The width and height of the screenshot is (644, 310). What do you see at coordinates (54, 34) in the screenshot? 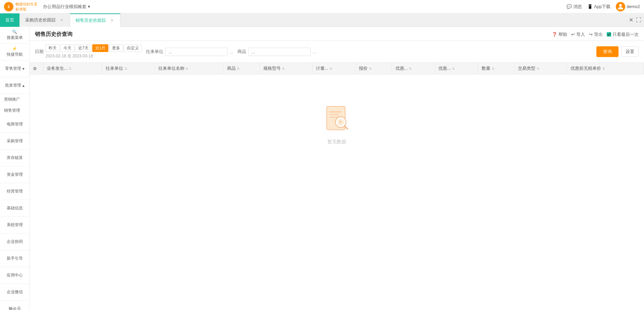
I see `page-title: 销售历史价查询` at bounding box center [54, 34].